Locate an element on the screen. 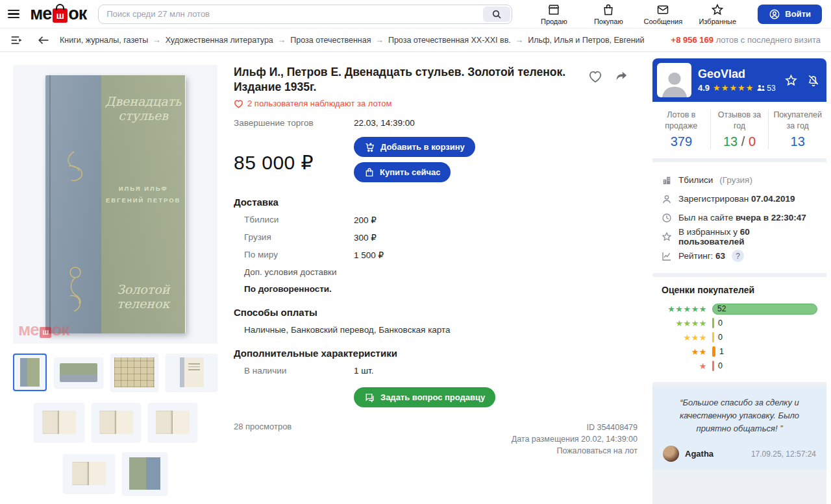 This screenshot has width=831, height=504. categories-panel-icon is located at coordinates (17, 40).